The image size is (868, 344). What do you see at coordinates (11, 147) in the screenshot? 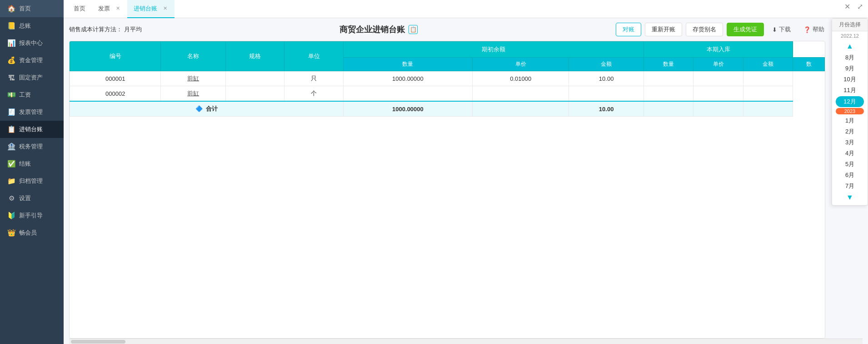
I see `tax-icon: 🏦` at bounding box center [11, 147].